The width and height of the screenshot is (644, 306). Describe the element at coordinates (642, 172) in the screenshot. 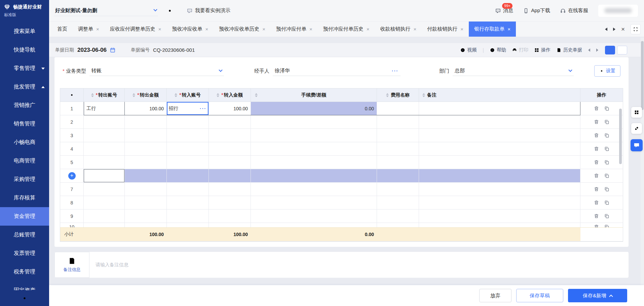

I see `window-scrollbar` at that location.